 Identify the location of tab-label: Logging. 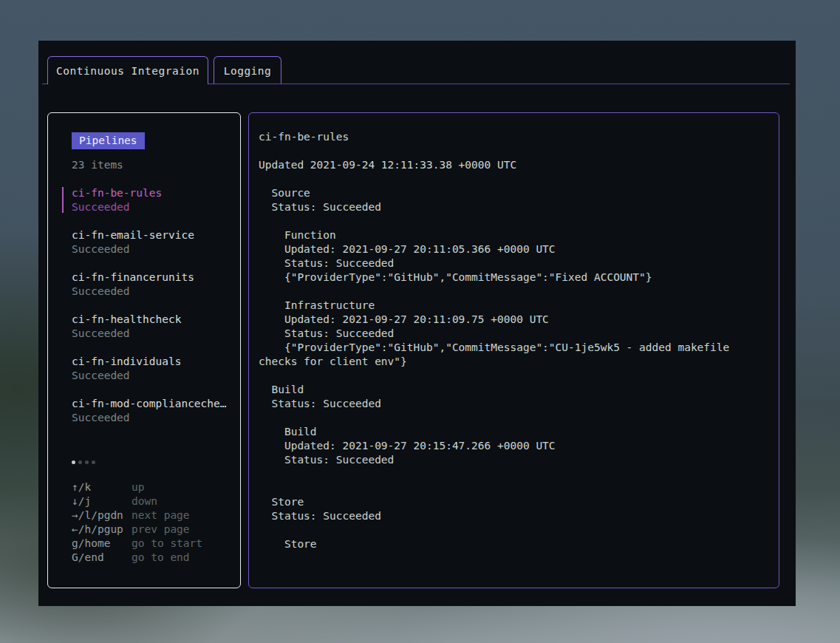
(248, 71).